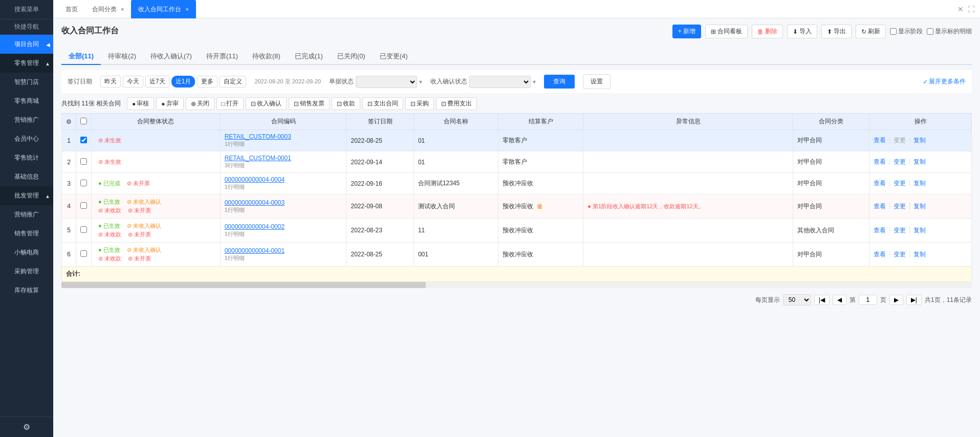 This screenshot has height=437, width=980. I want to click on show-mark-checkbox: 显示标的明细, so click(949, 32).